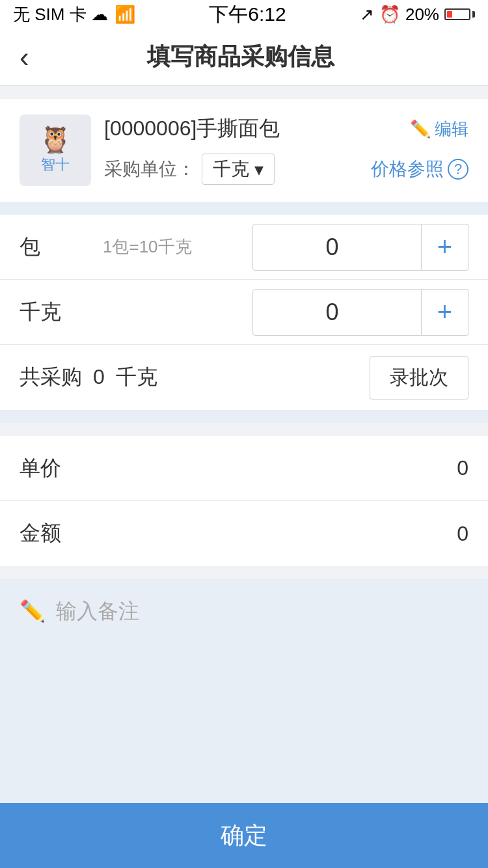 Image resolution: width=488 pixels, height=868 pixels. I want to click on kg-label: 千克, so click(59, 312).